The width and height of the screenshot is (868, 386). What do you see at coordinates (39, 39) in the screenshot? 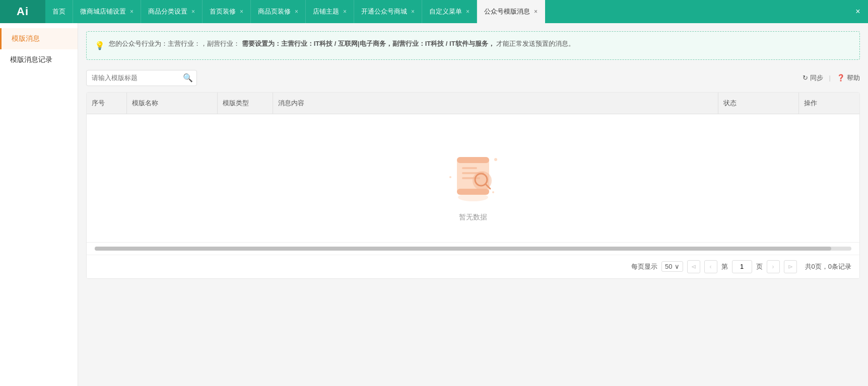
I see `sidebar-item: 模版消息` at bounding box center [39, 39].